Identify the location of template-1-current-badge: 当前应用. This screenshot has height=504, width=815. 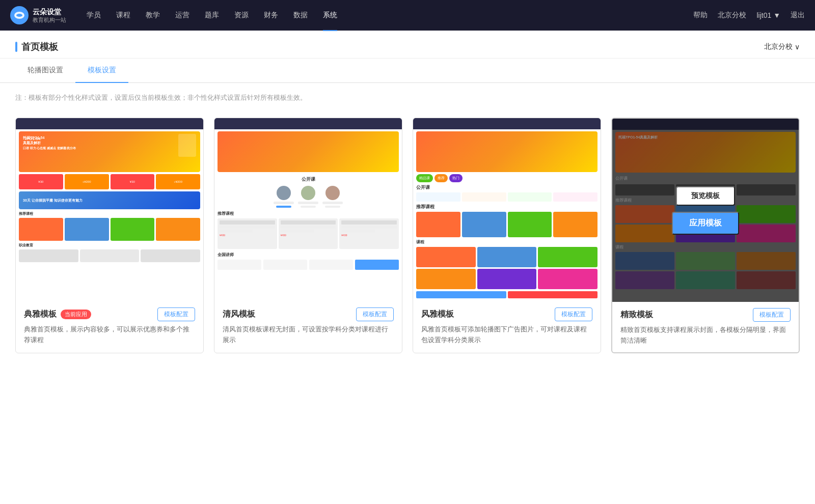
(76, 315).